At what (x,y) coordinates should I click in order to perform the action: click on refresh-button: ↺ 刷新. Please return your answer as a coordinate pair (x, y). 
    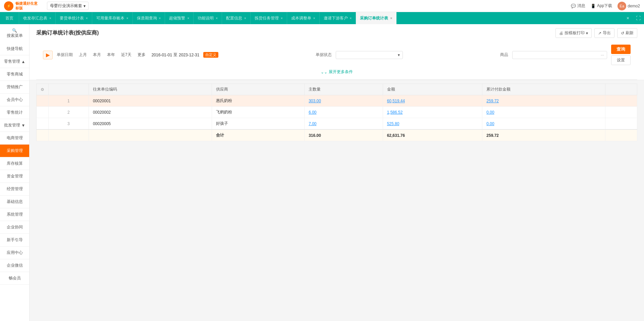
    Looking at the image, I should click on (627, 33).